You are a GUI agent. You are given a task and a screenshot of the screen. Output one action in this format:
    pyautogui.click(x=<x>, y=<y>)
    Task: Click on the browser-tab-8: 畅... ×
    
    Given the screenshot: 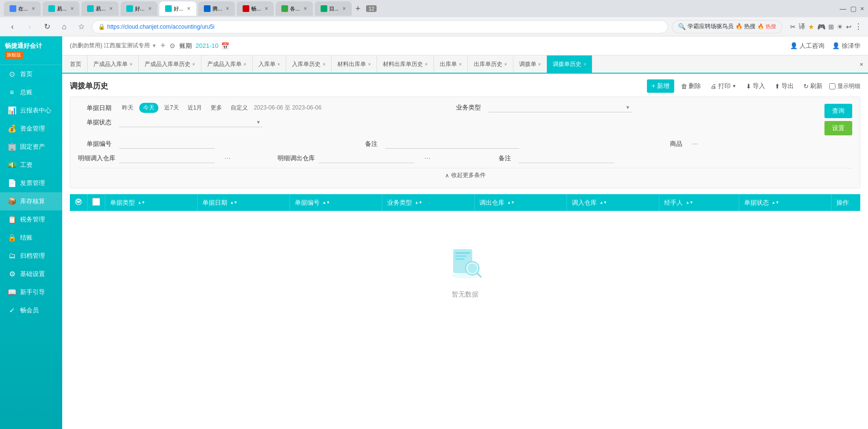 What is the action you would take?
    pyautogui.click(x=256, y=9)
    